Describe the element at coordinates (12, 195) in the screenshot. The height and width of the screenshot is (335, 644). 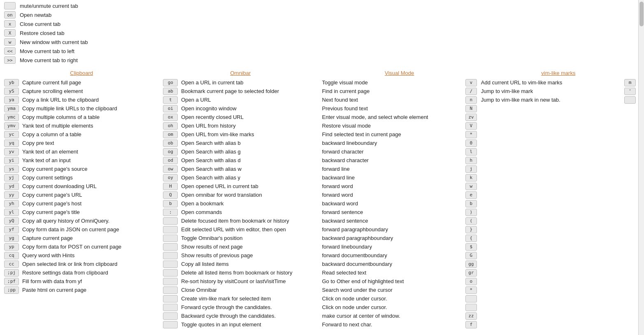
I see `key-badge: yy` at that location.